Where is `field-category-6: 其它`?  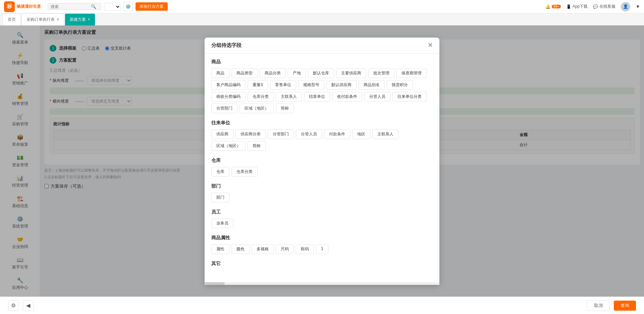
field-category-6: 其它 is located at coordinates (322, 265).